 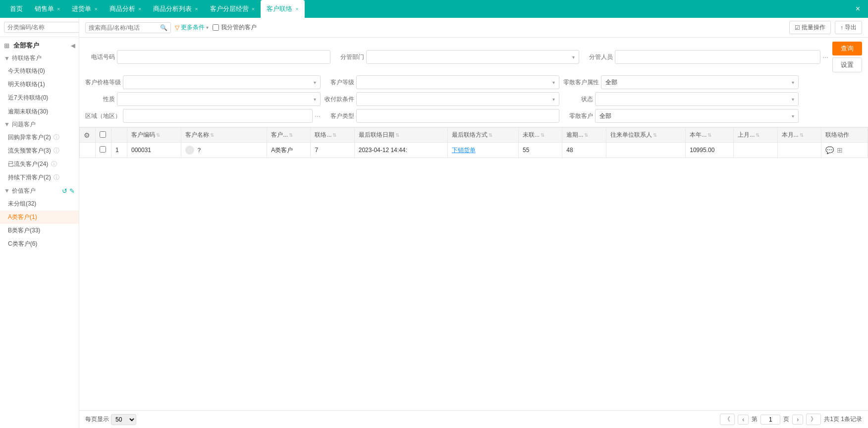 I want to click on query-button: 查询, so click(x=847, y=49).